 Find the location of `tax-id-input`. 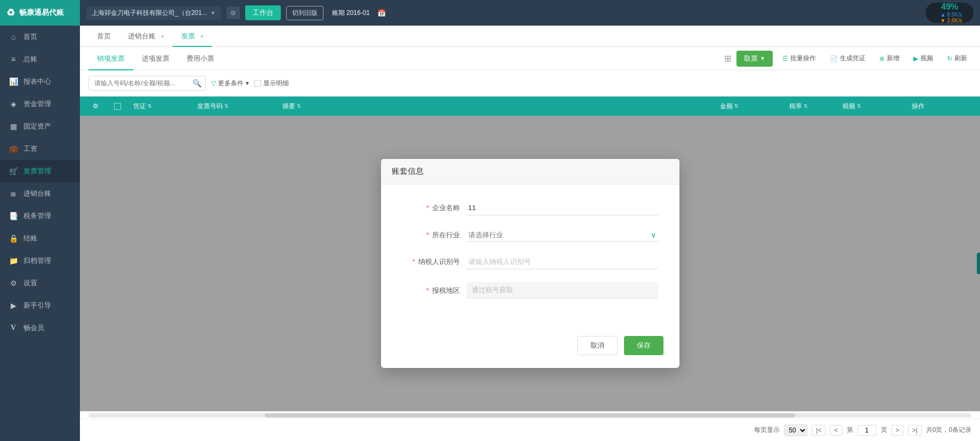

tax-id-input is located at coordinates (562, 262).